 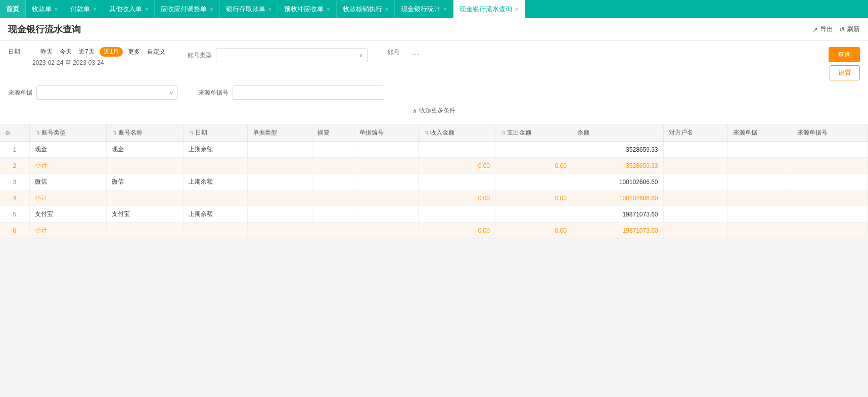 I want to click on date-option-0: 昨天, so click(x=47, y=52).